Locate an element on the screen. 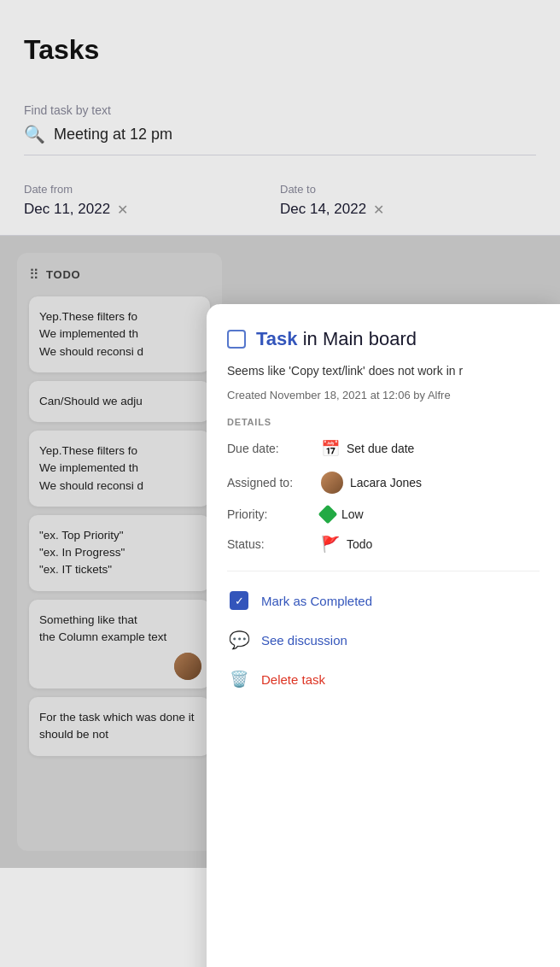 This screenshot has height=967, width=560. task-title-suffix: in Main board is located at coordinates (360, 338).